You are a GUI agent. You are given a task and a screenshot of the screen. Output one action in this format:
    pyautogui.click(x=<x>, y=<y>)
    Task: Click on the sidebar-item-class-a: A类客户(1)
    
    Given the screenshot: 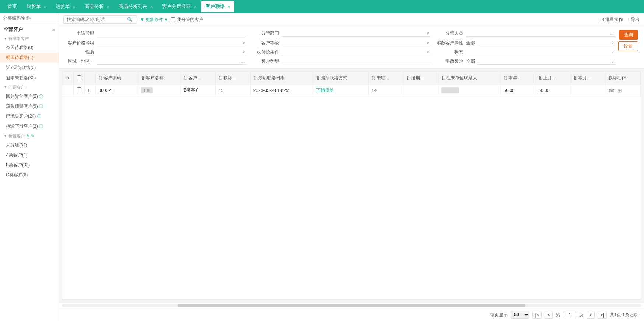 What is the action you would take?
    pyautogui.click(x=29, y=155)
    